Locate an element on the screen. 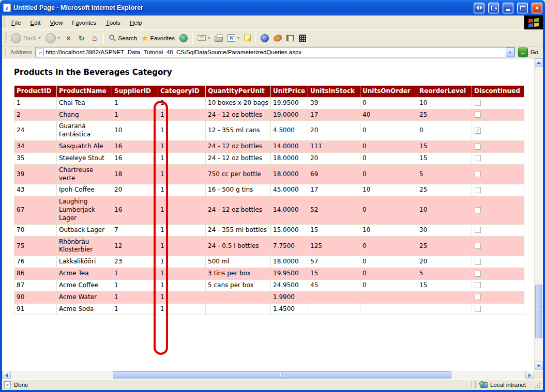  table-cell: 18 is located at coordinates (135, 175).